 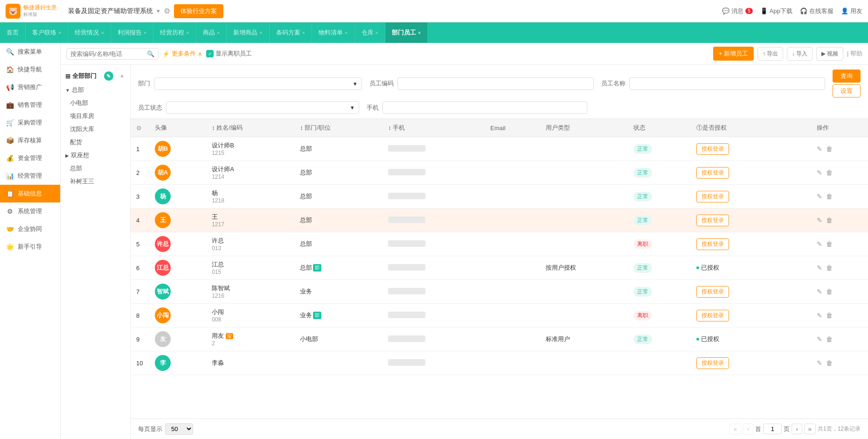 What do you see at coordinates (407, 33) in the screenshot?
I see `tab-employees: 部门员工×` at bounding box center [407, 33].